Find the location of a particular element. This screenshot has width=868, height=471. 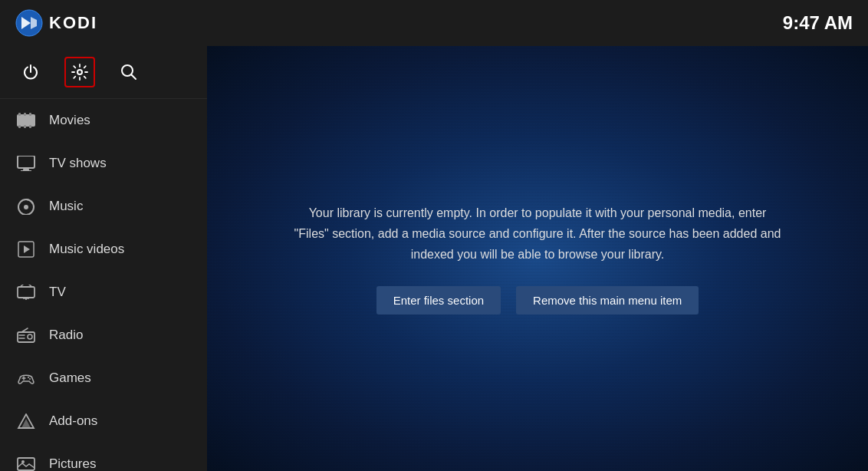

sidebar-item-music: Music is located at coordinates (104, 206).